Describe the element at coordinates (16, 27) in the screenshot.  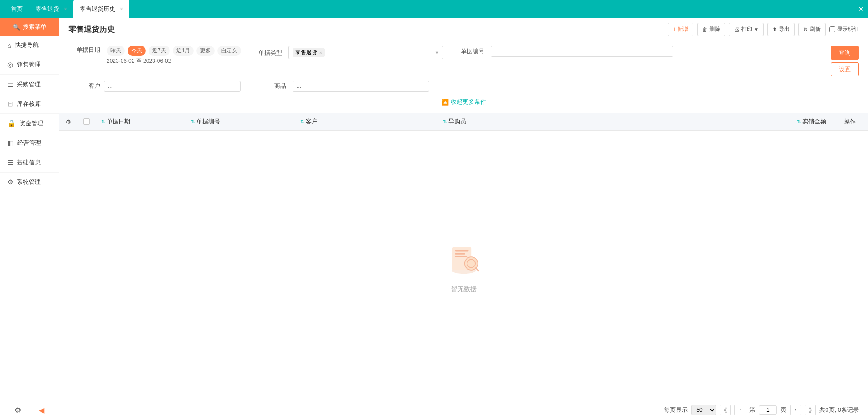
I see `search-icon: 🔍` at that location.